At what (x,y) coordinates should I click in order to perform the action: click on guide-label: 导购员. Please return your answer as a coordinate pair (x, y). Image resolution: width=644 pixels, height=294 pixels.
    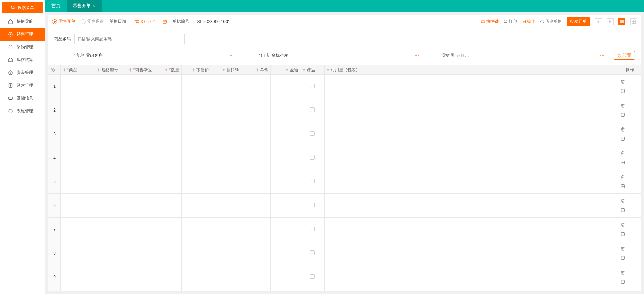
    Looking at the image, I should click on (448, 55).